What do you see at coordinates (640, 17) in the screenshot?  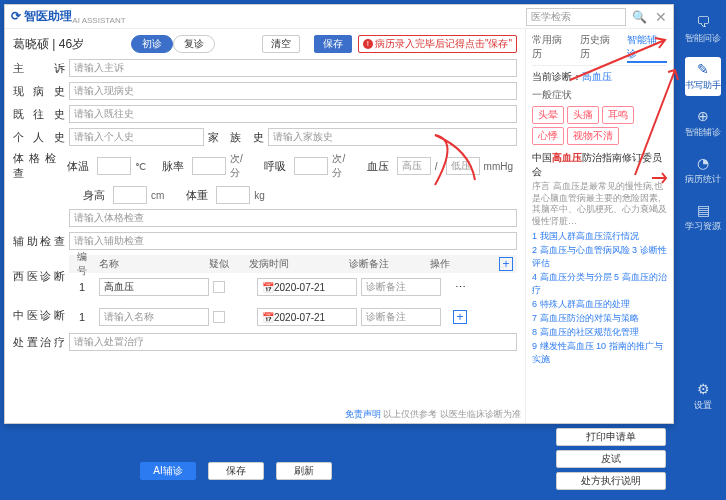 I see `search-icon: 🔍` at bounding box center [640, 17].